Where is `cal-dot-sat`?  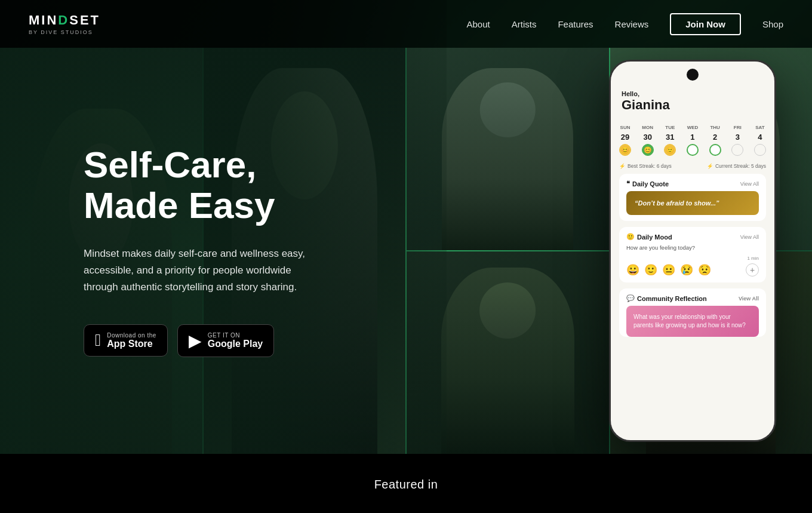
cal-dot-sat is located at coordinates (760, 150).